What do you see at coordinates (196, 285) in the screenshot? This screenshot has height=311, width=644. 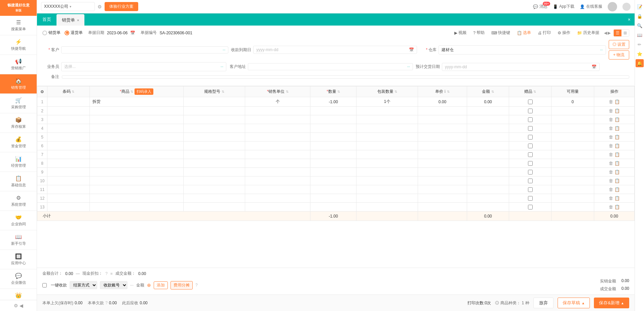 I see `expense-help-icon: ?` at bounding box center [196, 285].